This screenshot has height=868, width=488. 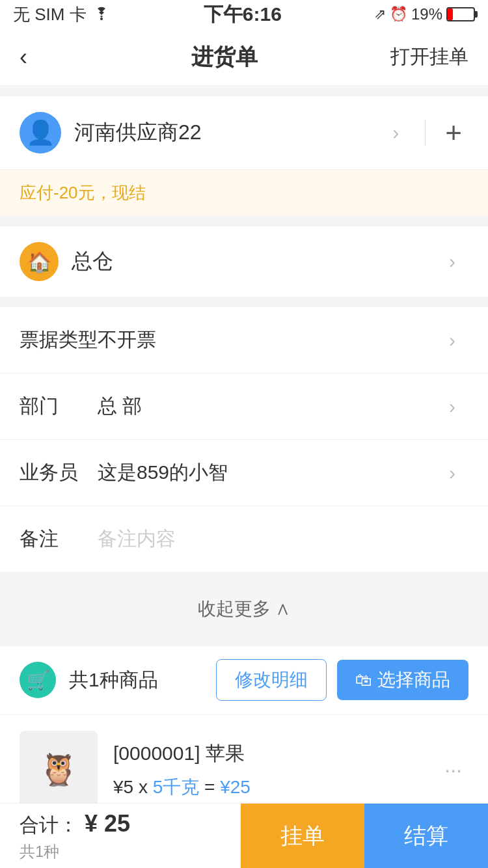 I want to click on supplier-avatar: 👤, so click(x=40, y=133).